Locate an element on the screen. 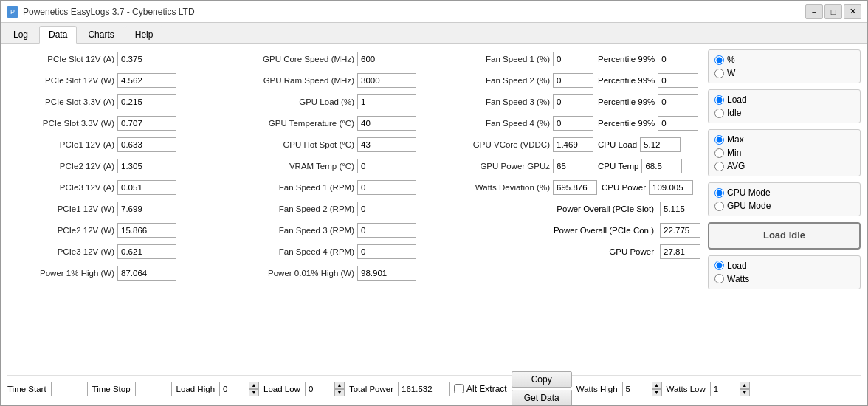 This screenshot has width=868, height=406. input-pcie-slot-12v-a is located at coordinates (147, 59).